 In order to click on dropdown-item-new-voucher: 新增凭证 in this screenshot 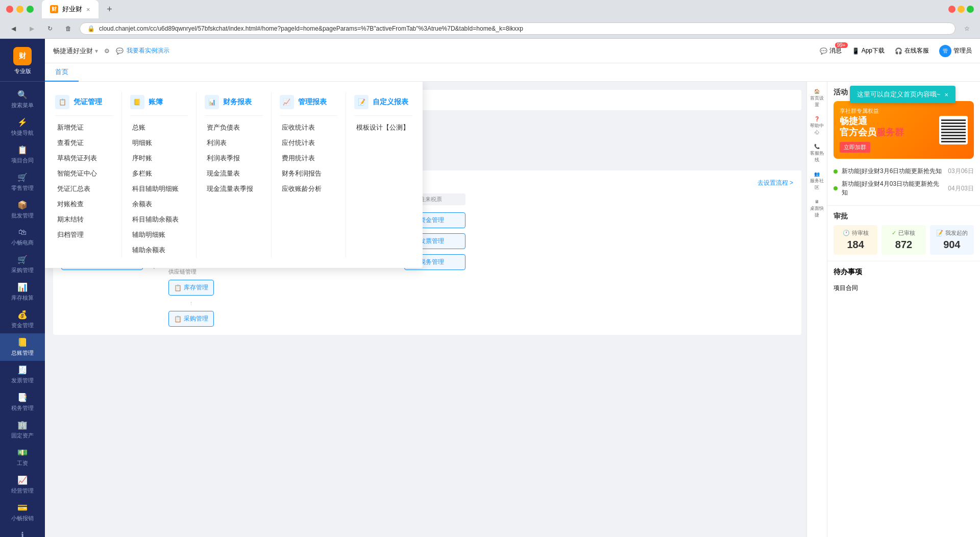, I will do `click(84, 128)`.